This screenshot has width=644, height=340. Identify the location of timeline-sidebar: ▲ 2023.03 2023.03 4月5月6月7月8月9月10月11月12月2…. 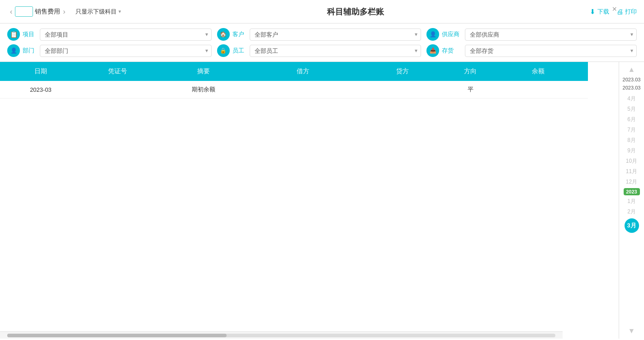
(631, 200).